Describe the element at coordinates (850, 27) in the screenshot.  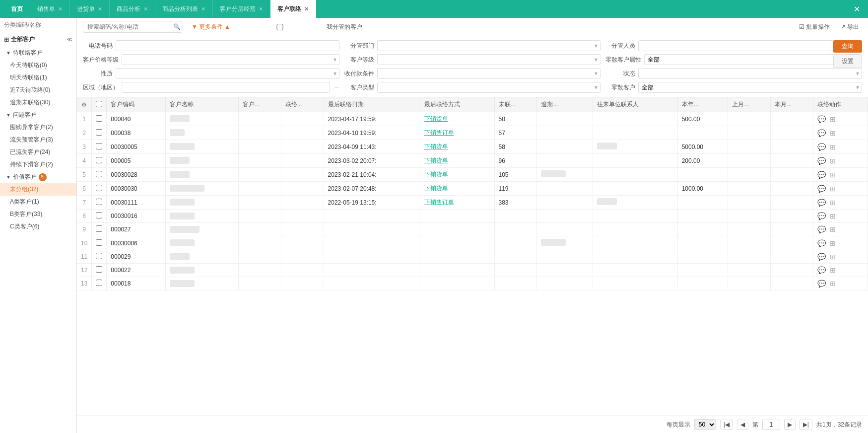
I see `export-btn: ↗ 导出` at that location.